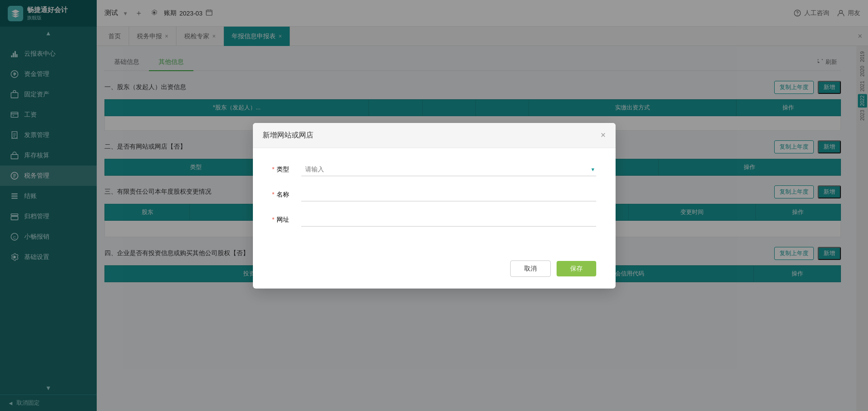 The height and width of the screenshot is (411, 868). What do you see at coordinates (274, 195) in the screenshot?
I see `name-required-mark: *` at bounding box center [274, 195].